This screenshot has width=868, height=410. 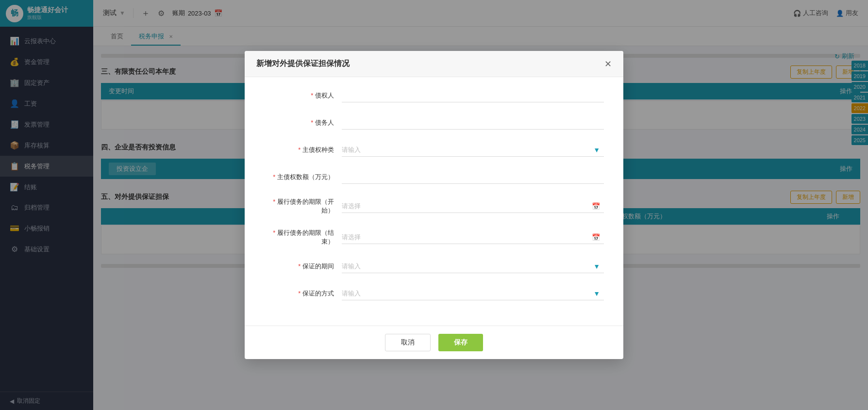 What do you see at coordinates (274, 233) in the screenshot?
I see `required-star-period-end: *` at bounding box center [274, 233].